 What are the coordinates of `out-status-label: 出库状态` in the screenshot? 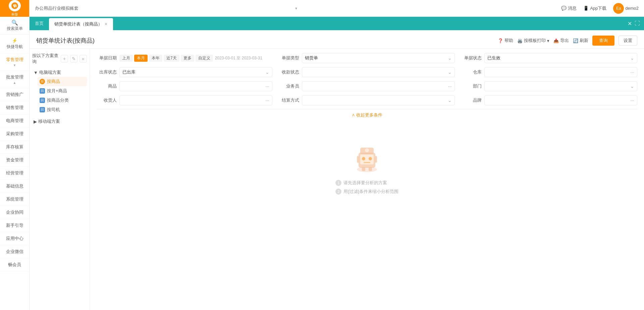 It's located at (107, 72).